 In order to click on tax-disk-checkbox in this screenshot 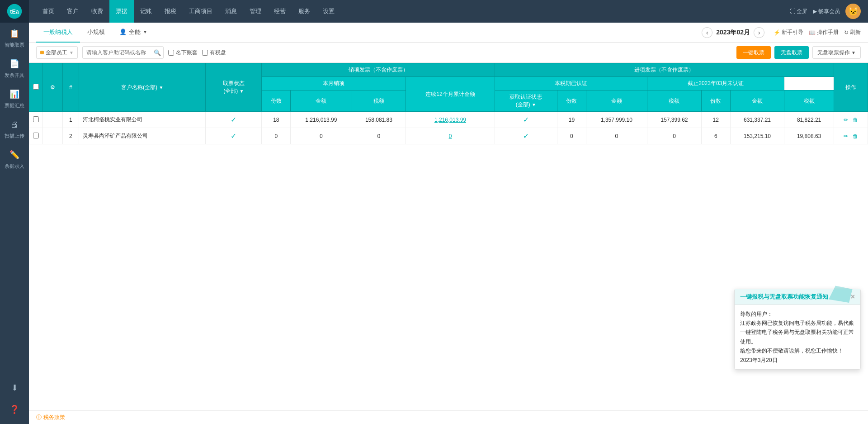, I will do `click(205, 52)`.